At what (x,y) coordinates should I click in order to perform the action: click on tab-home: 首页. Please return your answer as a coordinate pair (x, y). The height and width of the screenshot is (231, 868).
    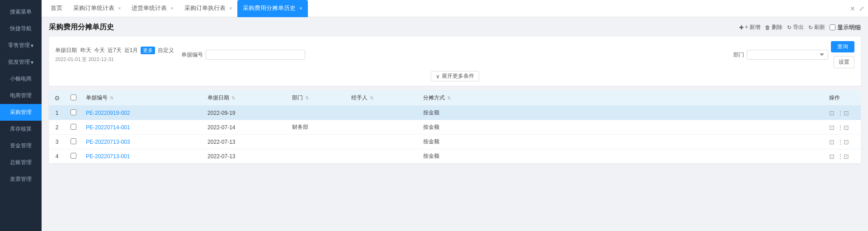
    Looking at the image, I should click on (57, 9).